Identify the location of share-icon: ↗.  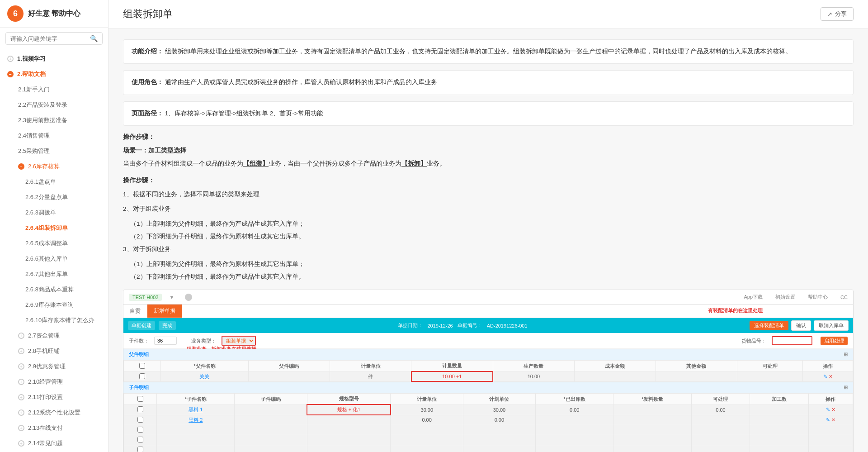
(830, 14).